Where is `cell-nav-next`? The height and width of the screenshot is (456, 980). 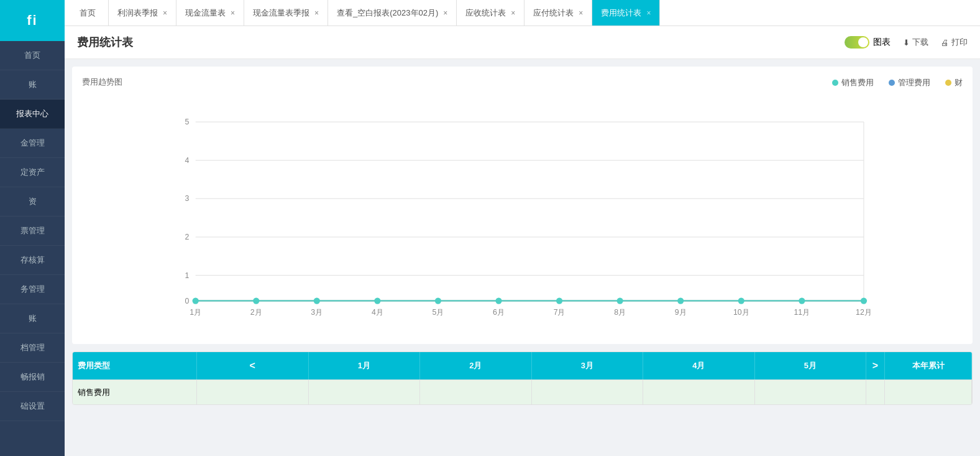 cell-nav-next is located at coordinates (876, 392).